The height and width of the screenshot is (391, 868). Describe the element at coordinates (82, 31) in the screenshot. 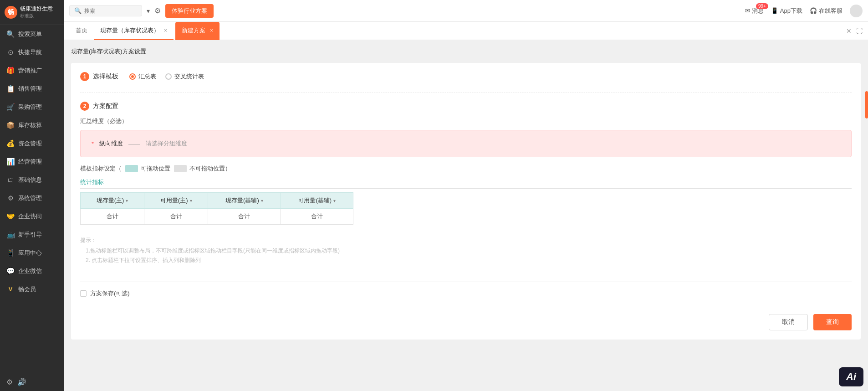

I see `tab-home: 首页` at that location.